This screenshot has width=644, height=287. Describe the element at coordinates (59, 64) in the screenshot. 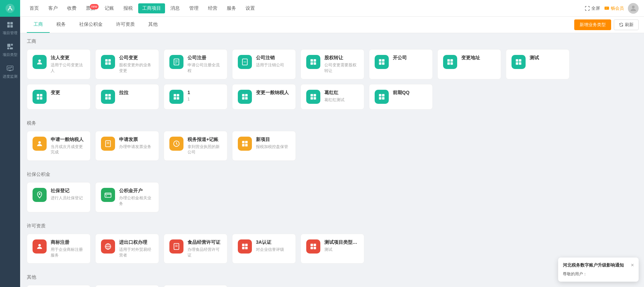

I see `card-legal-change: 法人变更 适用于公司变更法人` at that location.